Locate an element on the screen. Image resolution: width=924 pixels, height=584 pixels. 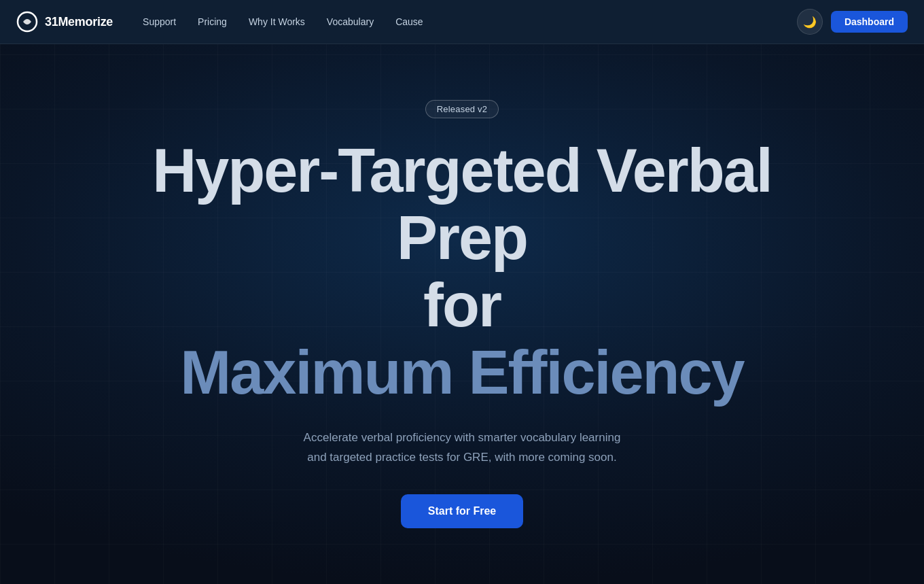
hero-subtitle: Accelerate verbal proficiency with smart… is located at coordinates (462, 448).